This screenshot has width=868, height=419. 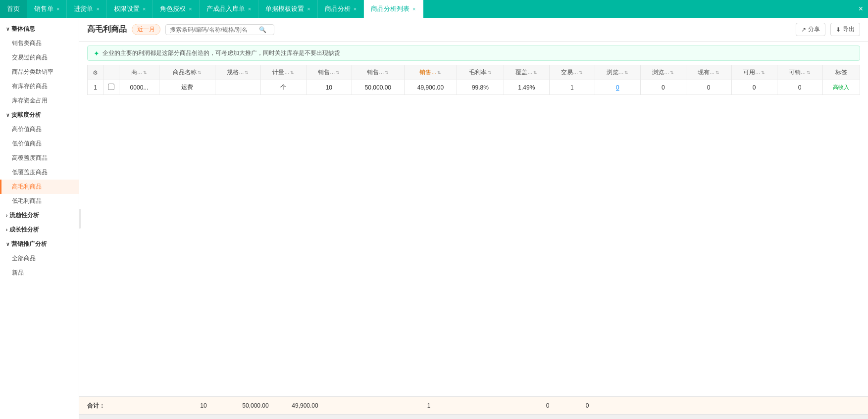 What do you see at coordinates (663, 73) in the screenshot?
I see `col-browse2: 浏览...⇅` at bounding box center [663, 73].